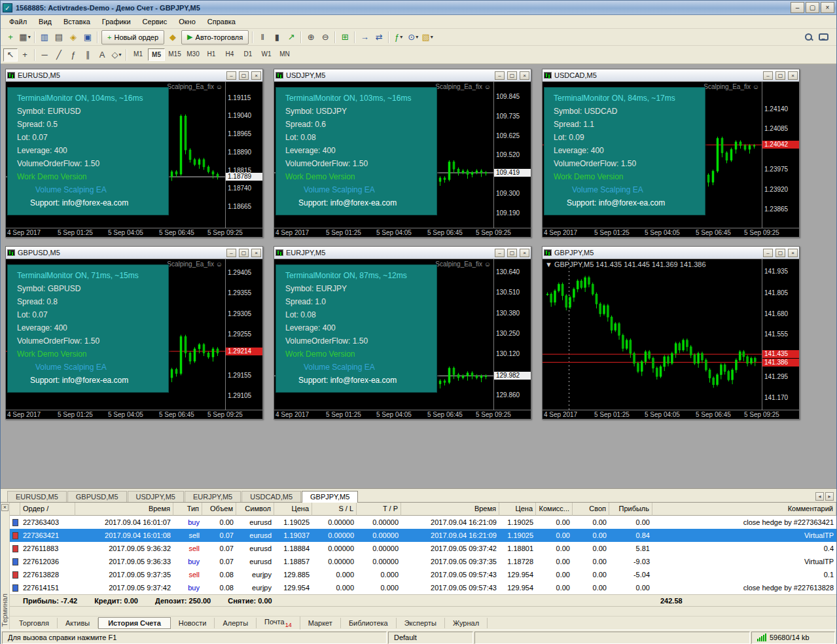 The width and height of the screenshot is (837, 644). Describe the element at coordinates (423, 562) in the screenshot. I see `table-row: 2276120362017.09.05 9:36:33buy0.07eurusd…` at that location.